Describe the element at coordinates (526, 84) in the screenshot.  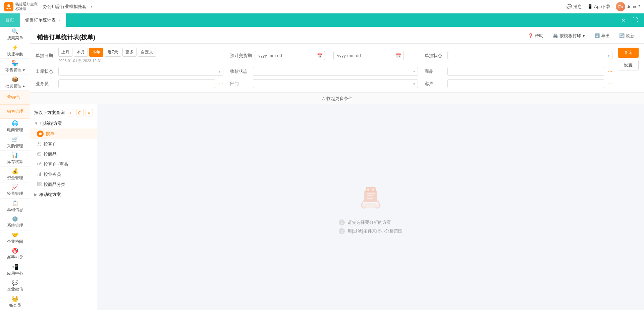
I see `customer-input` at that location.